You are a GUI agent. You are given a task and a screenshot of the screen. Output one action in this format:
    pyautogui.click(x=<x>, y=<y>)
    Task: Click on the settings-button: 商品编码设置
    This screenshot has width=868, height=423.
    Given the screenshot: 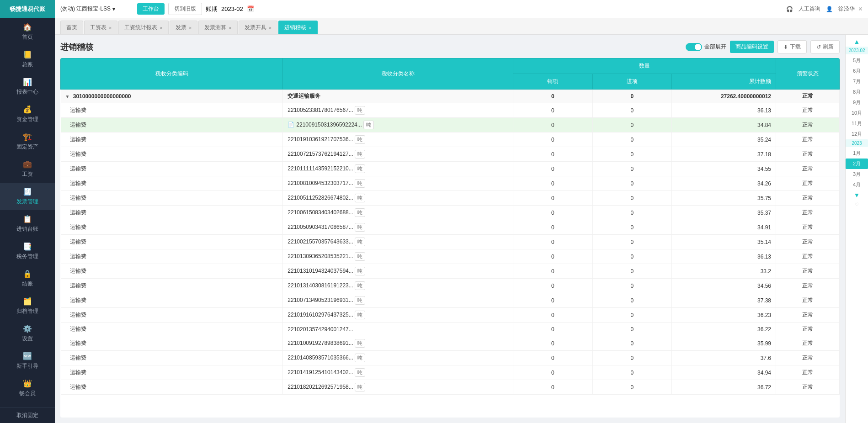 What is the action you would take?
    pyautogui.click(x=752, y=47)
    